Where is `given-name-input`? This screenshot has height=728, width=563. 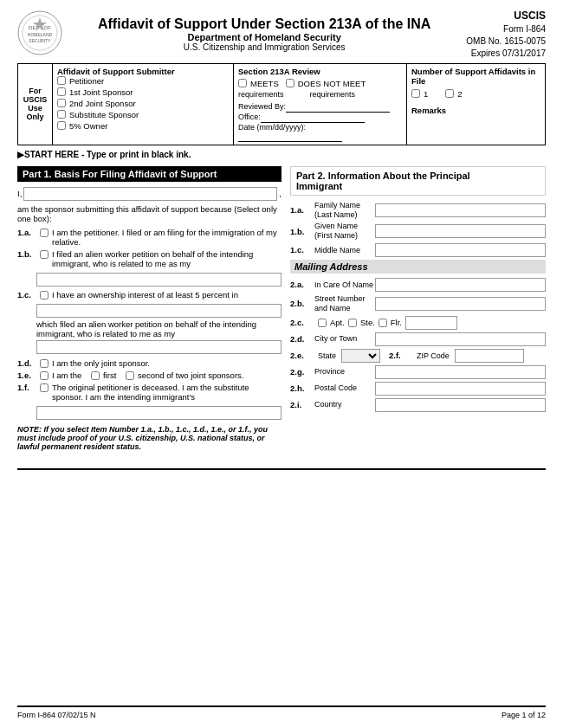
given-name-input is located at coordinates (461, 231).